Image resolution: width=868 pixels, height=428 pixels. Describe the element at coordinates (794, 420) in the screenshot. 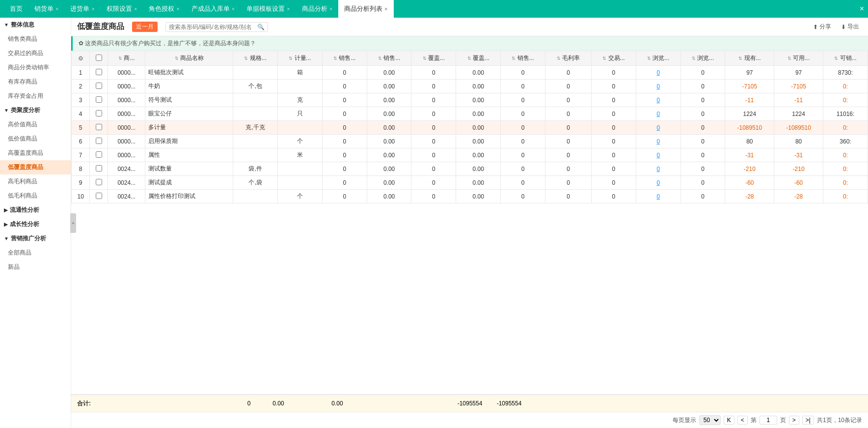

I see `next-page-button: >` at that location.